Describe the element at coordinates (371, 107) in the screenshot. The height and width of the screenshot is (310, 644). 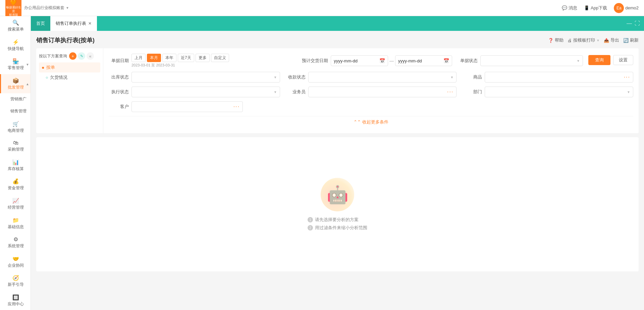
I see `filter-row-4: 客户 ···` at that location.